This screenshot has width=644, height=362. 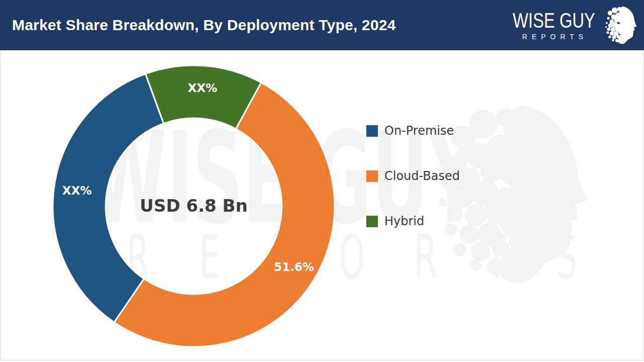 I want to click on page-title: Market Share Breakdown, By Deployment Ty…, so click(x=204, y=25).